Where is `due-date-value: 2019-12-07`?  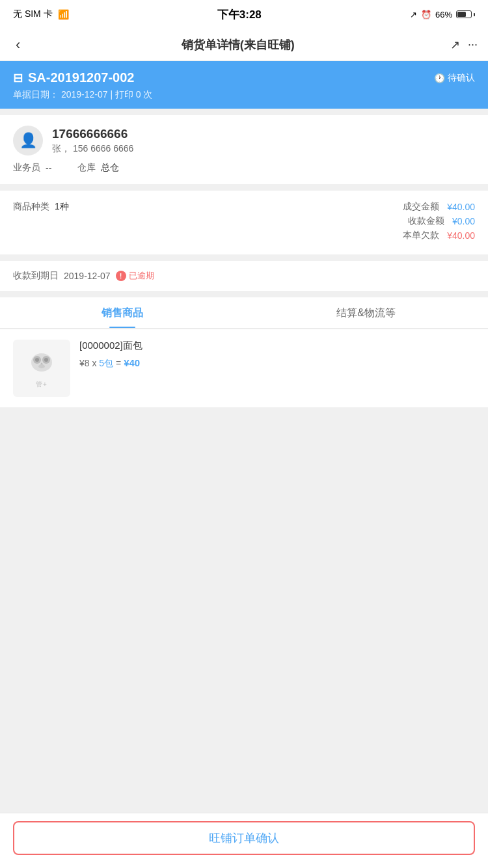
due-date-value: 2019-12-07 is located at coordinates (87, 276).